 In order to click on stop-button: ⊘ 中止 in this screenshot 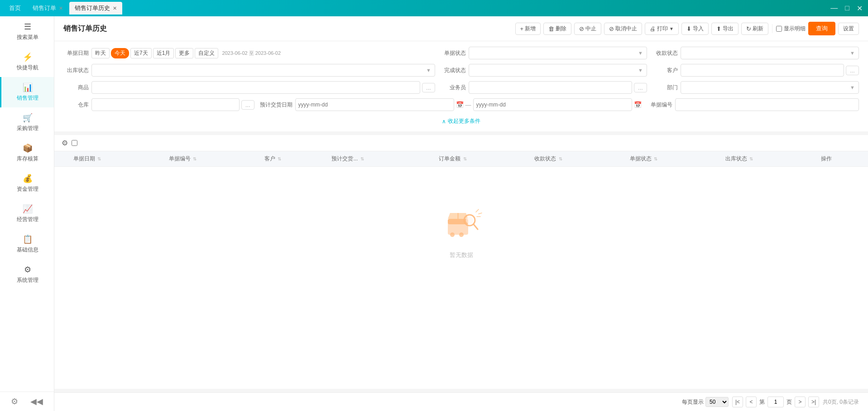, I will do `click(588, 29)`.